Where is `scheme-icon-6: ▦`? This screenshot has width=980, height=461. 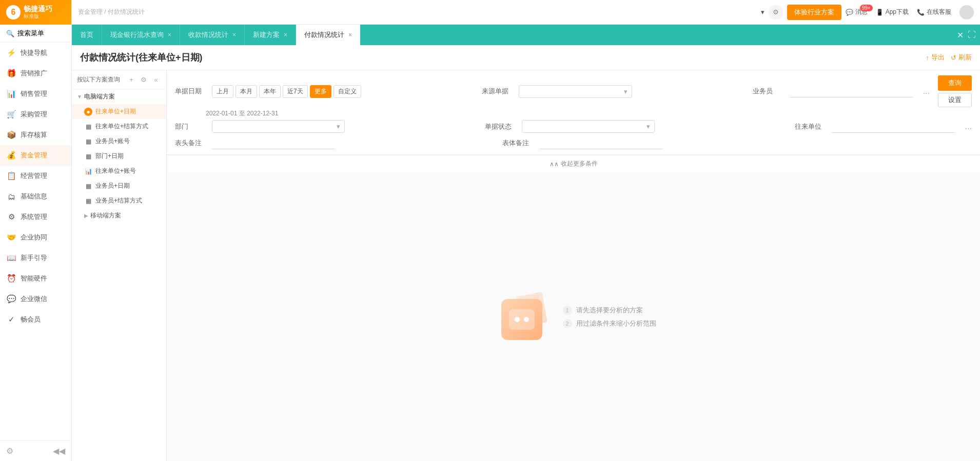
scheme-icon-6: ▦ is located at coordinates (88, 186).